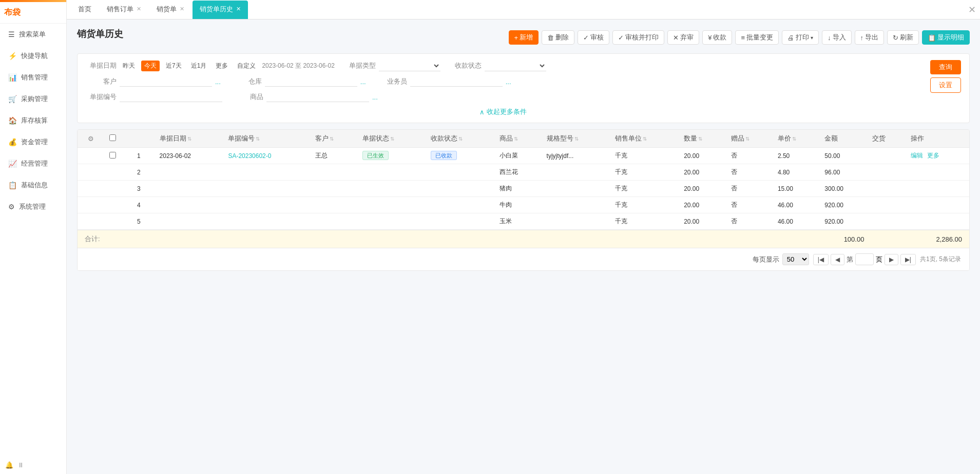 This screenshot has width=980, height=474. I want to click on row-gift: 否, so click(750, 205).